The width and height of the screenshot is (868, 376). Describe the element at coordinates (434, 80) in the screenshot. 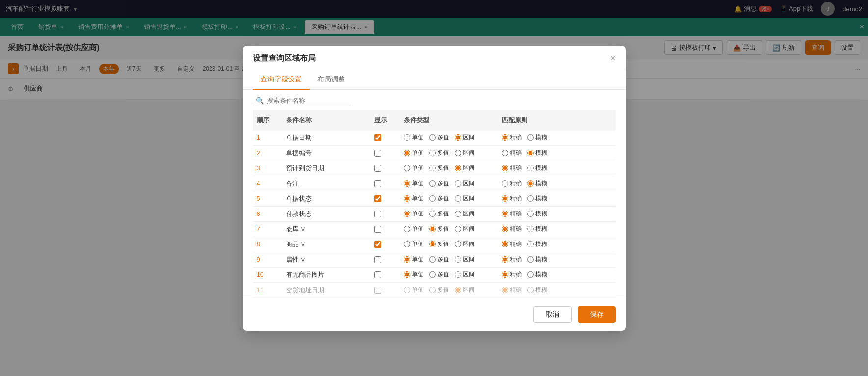

I see `dialog-tabs: 查询字段设置 布局调整` at that location.